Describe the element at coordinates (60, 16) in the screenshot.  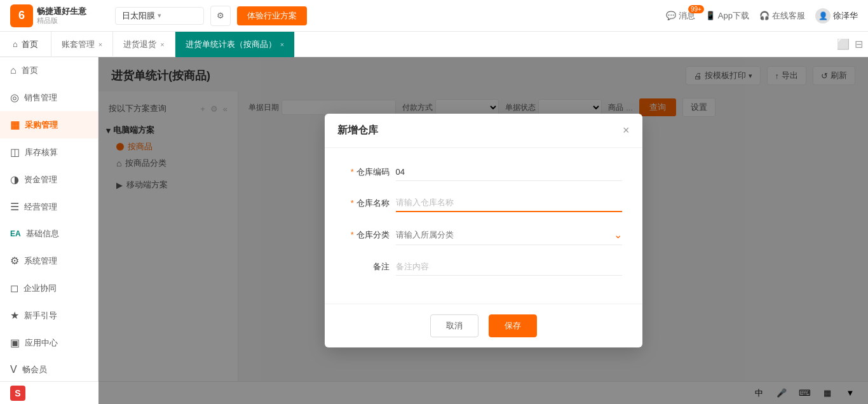
I see `logo-area: 6 畅捷通好生意 精品版` at that location.